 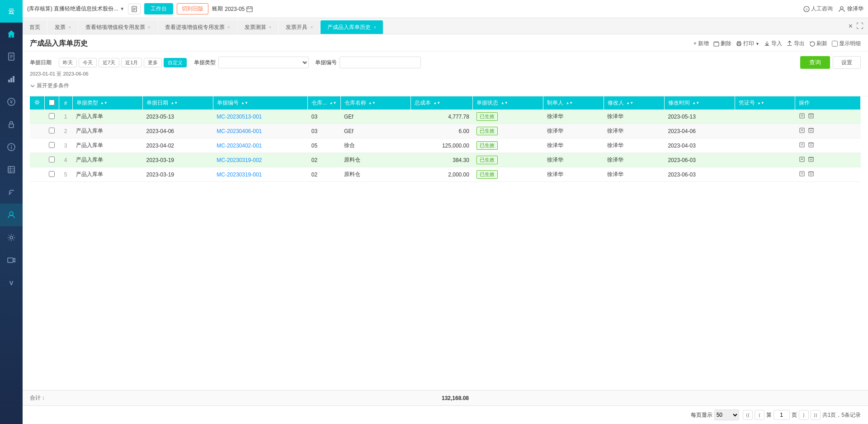 I want to click on col-cost-sort: ▲▼, so click(x=437, y=103).